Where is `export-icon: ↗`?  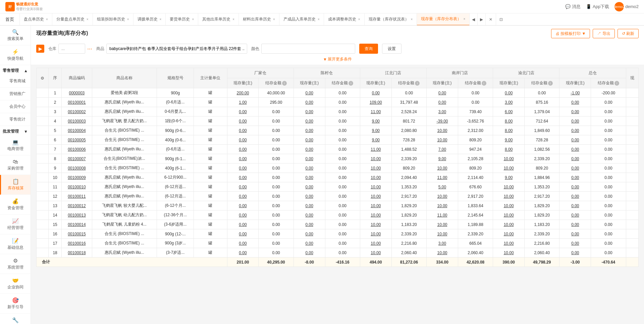 export-icon: ↗ is located at coordinates (599, 34).